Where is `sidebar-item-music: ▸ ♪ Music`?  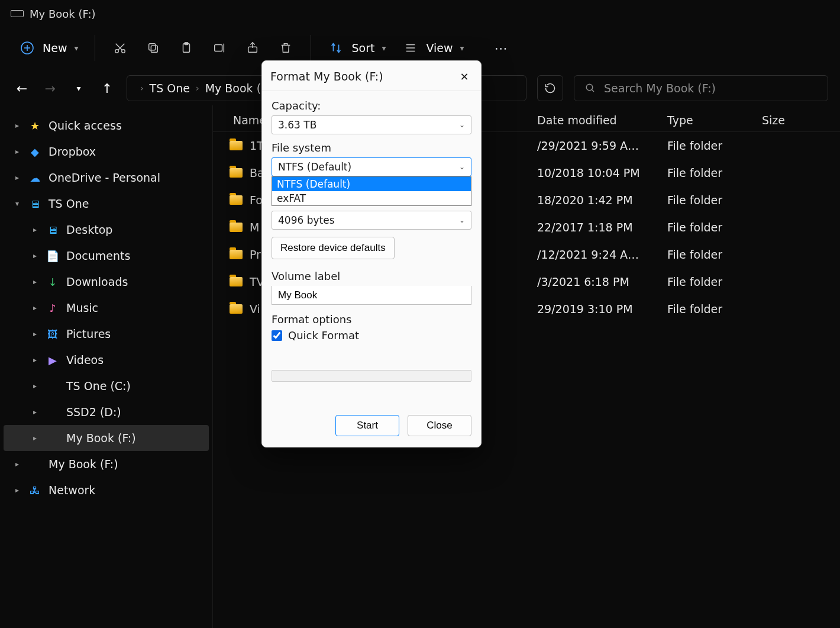
sidebar-item-music: ▸ ♪ Music is located at coordinates (106, 308).